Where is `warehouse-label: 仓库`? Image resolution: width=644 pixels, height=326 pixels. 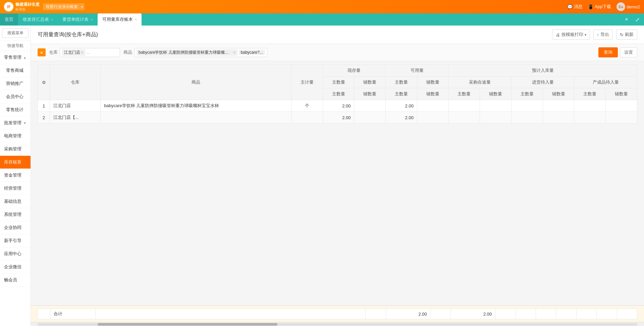
warehouse-label: 仓库 is located at coordinates (53, 52).